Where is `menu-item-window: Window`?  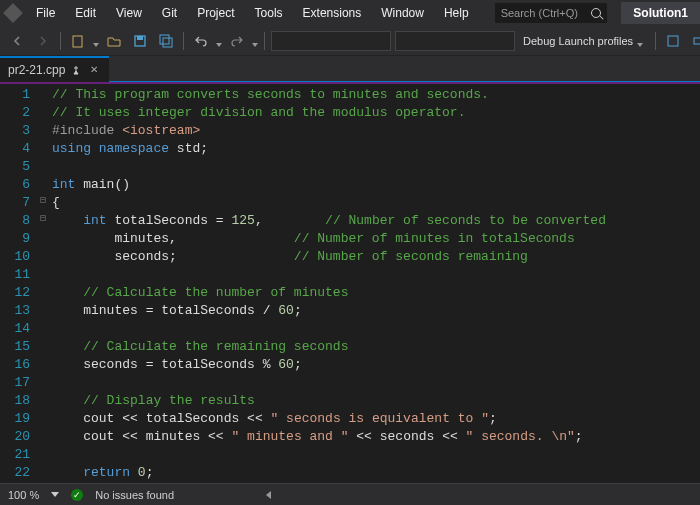
menu-item-window: Window is located at coordinates (402, 13).